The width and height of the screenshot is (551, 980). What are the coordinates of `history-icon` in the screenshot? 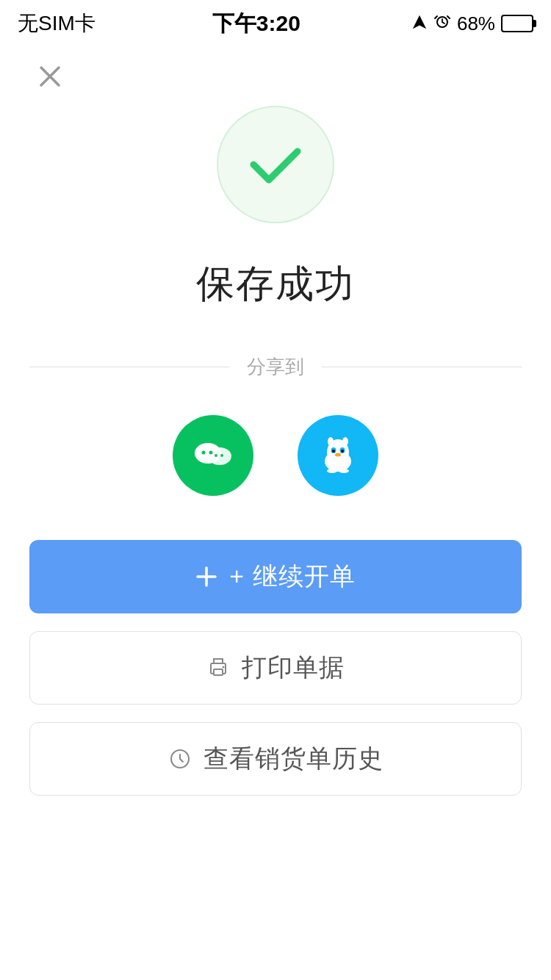 It's located at (180, 759).